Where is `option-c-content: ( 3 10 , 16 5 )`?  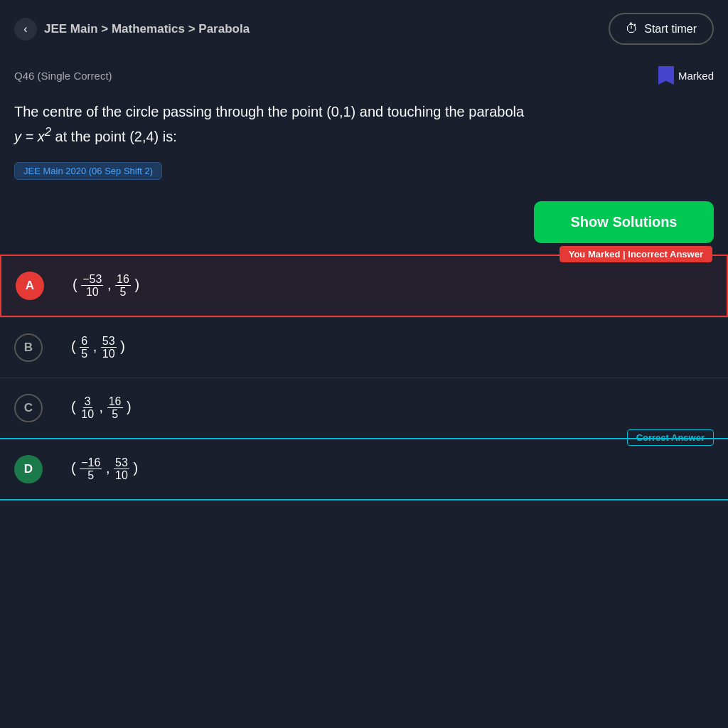
option-c-content: ( 3 10 , 16 5 ) is located at coordinates (101, 408).